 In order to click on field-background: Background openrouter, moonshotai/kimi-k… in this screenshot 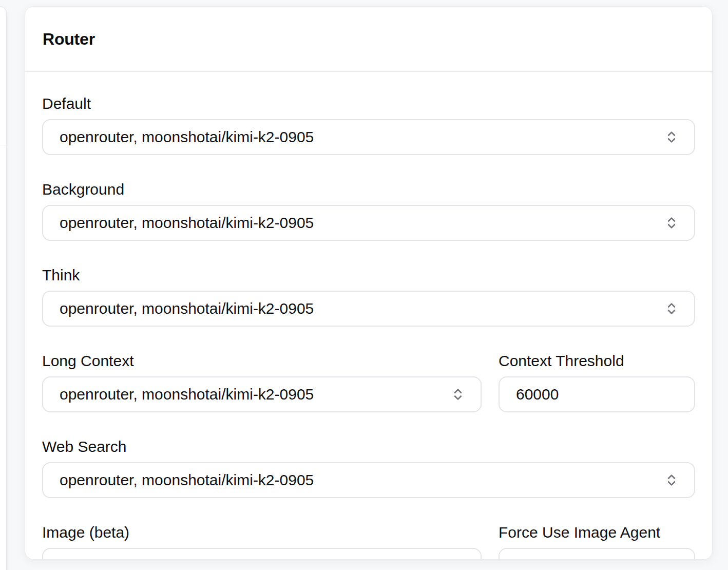, I will do `click(369, 211)`.